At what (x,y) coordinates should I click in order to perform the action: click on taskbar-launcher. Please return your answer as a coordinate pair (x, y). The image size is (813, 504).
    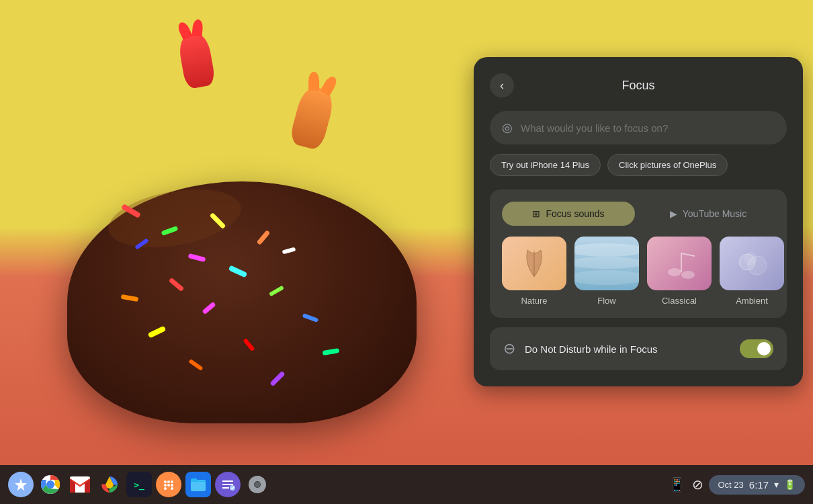
    Looking at the image, I should click on (21, 485).